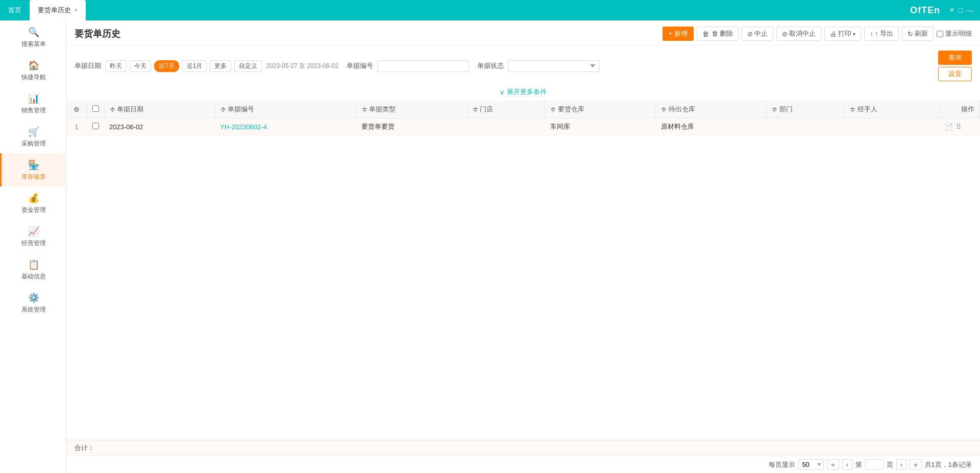  Describe the element at coordinates (411, 109) in the screenshot. I see `col-order-type: ≑ 单据类型` at that location.